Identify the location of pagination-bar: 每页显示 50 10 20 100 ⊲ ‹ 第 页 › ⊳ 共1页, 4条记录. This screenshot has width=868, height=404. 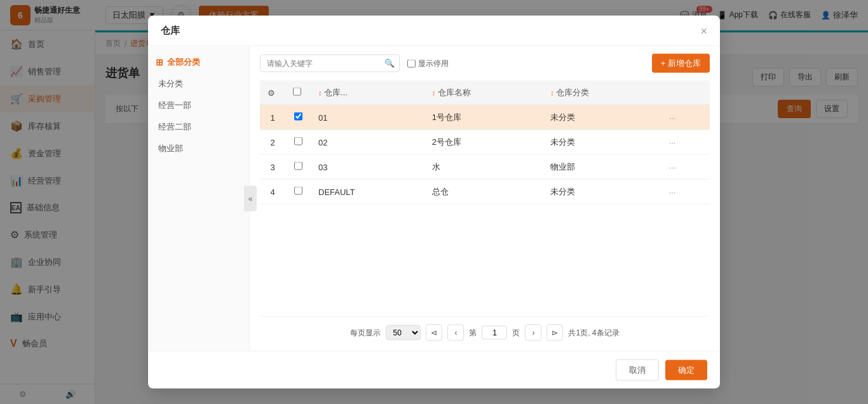
(485, 330).